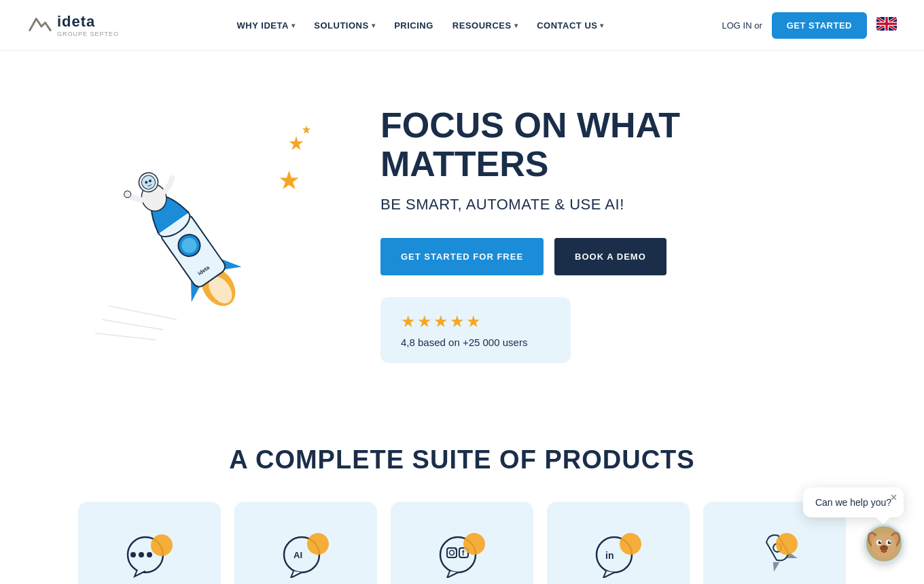 The image size is (924, 584). Describe the element at coordinates (618, 543) in the screenshot. I see `product-card-linkedin: in AI Assistant for Linkedin` at that location.